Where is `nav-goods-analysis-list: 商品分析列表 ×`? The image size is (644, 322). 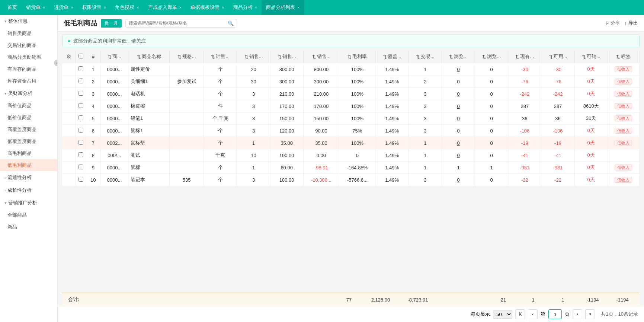
nav-goods-analysis-list: 商品分析列表 × is located at coordinates (283, 7).